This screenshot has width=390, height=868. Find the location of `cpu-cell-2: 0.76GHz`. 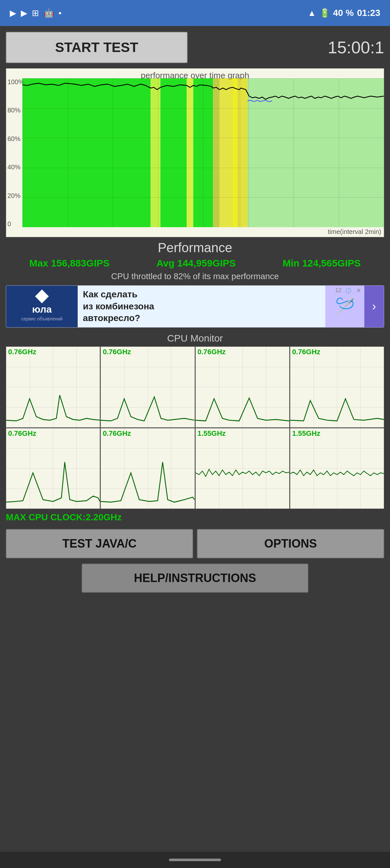

cpu-cell-2: 0.76GHz is located at coordinates (242, 387).